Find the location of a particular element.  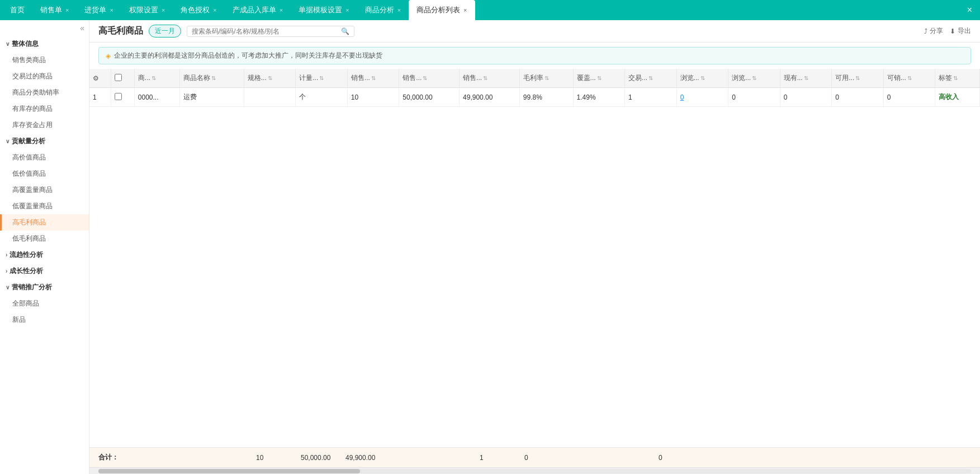

scrollbar-thumb is located at coordinates (229, 471).